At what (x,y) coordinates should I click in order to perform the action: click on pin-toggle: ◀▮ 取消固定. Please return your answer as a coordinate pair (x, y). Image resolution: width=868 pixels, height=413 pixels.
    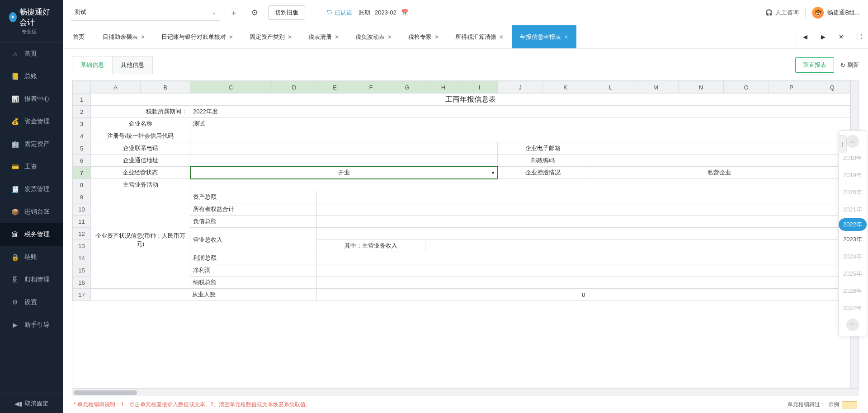
    Looking at the image, I should click on (32, 403).